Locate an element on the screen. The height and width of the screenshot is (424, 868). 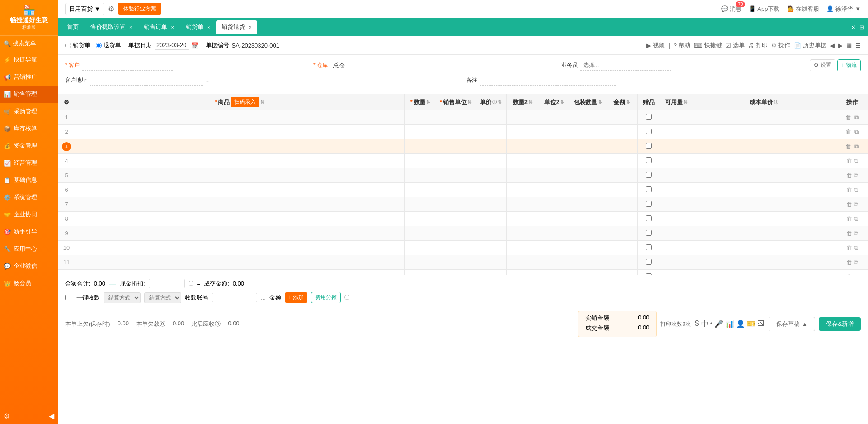
logistics-button: + 物流 is located at coordinates (849, 65).